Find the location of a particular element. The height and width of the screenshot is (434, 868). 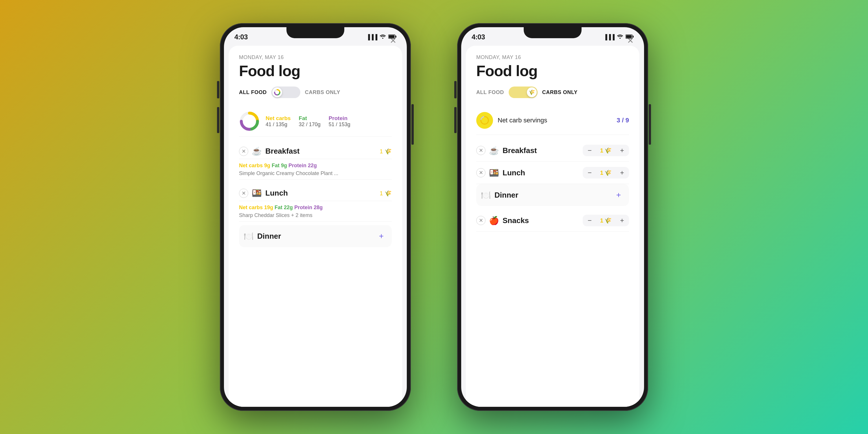

protein-label: Protein is located at coordinates (340, 119).